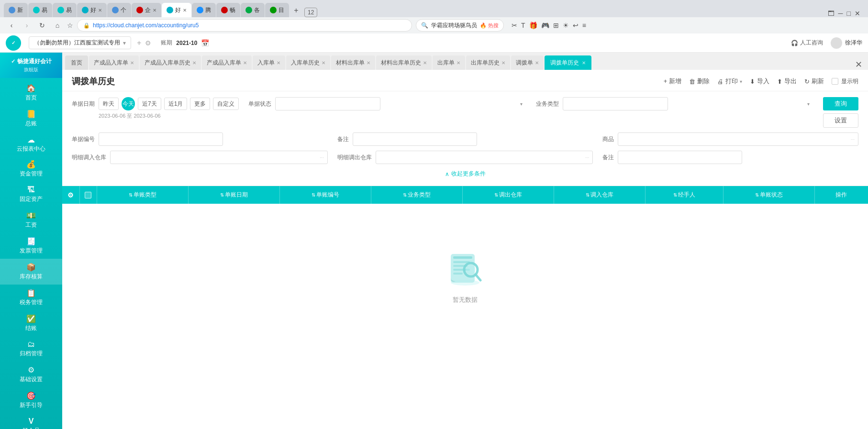  What do you see at coordinates (584, 25) in the screenshot?
I see `ext-icon-8: ≡` at bounding box center [584, 25].